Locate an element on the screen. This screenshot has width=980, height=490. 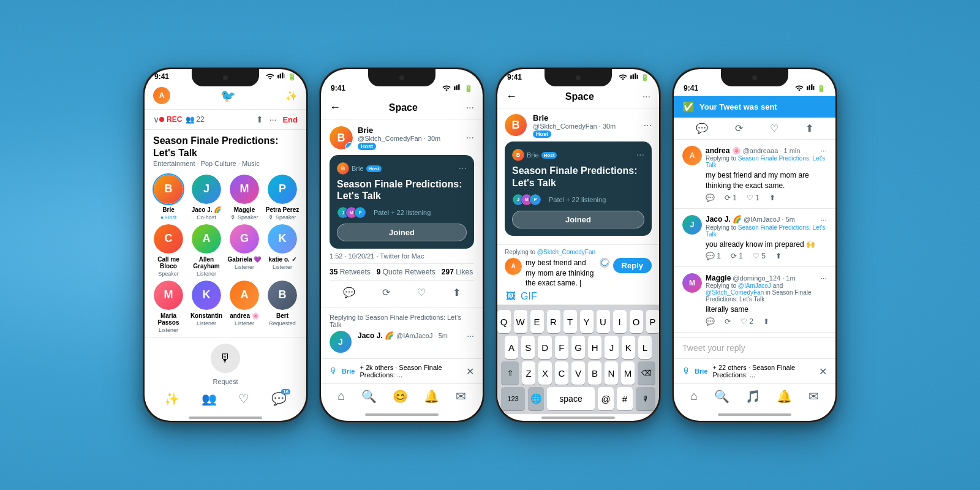
brie-avatar-3: B is located at coordinates (516, 126).